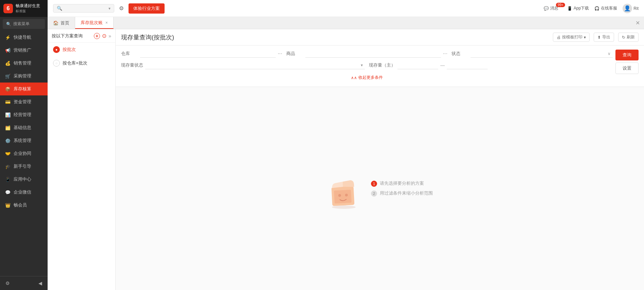  What do you see at coordinates (95, 23) in the screenshot?
I see `tab-inventory-batch: 库存批次账 ×` at bounding box center [95, 23].